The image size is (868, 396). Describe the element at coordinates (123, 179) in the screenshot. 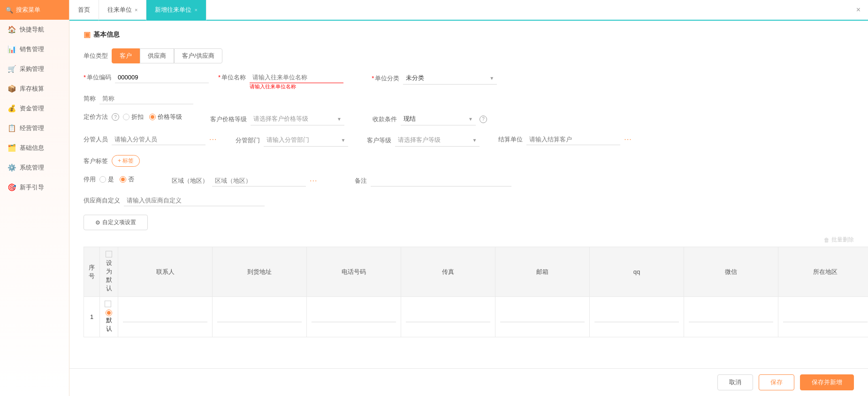

I see `disabled-no-radio` at that location.